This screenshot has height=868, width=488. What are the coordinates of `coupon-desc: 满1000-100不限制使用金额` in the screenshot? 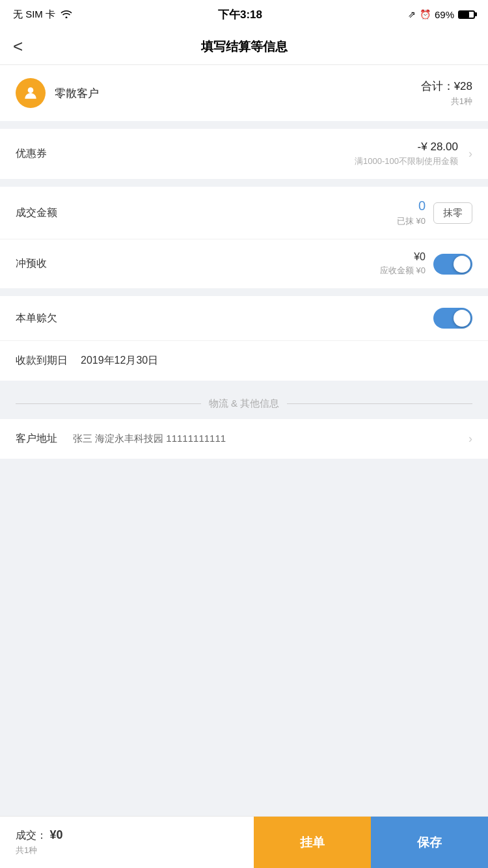 It's located at (406, 161).